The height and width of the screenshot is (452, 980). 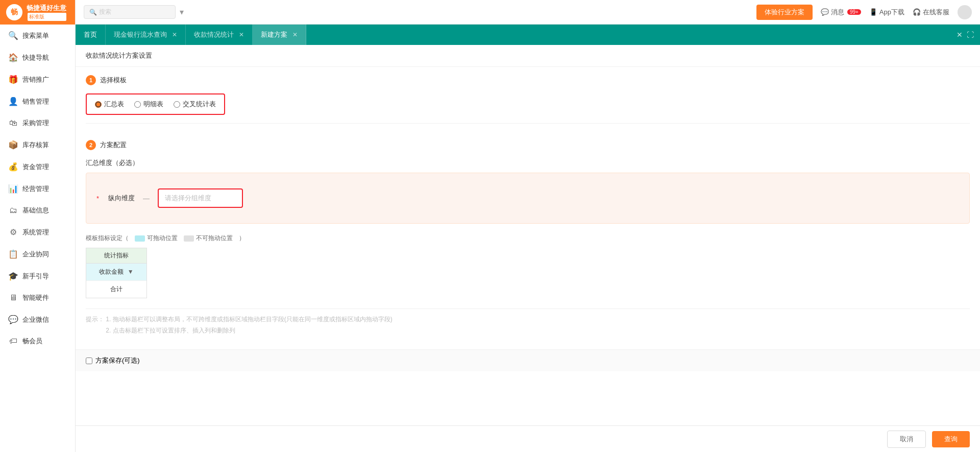 What do you see at coordinates (36, 123) in the screenshot?
I see `sidebar-item-label: 采购管理` at bounding box center [36, 123].